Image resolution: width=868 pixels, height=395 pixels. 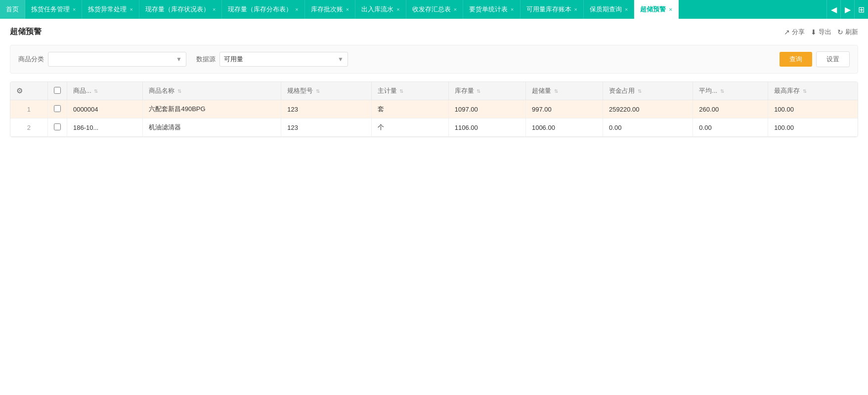 I want to click on nav-arrows: ◀ ▶ ⊞, so click(x=847, y=9).